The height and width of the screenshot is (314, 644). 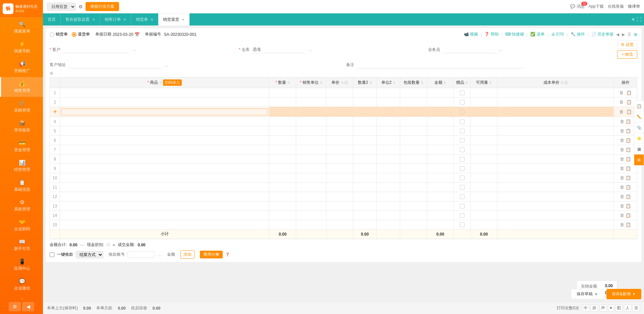 I want to click on history-link: 📄 历史单据, so click(x=602, y=34).